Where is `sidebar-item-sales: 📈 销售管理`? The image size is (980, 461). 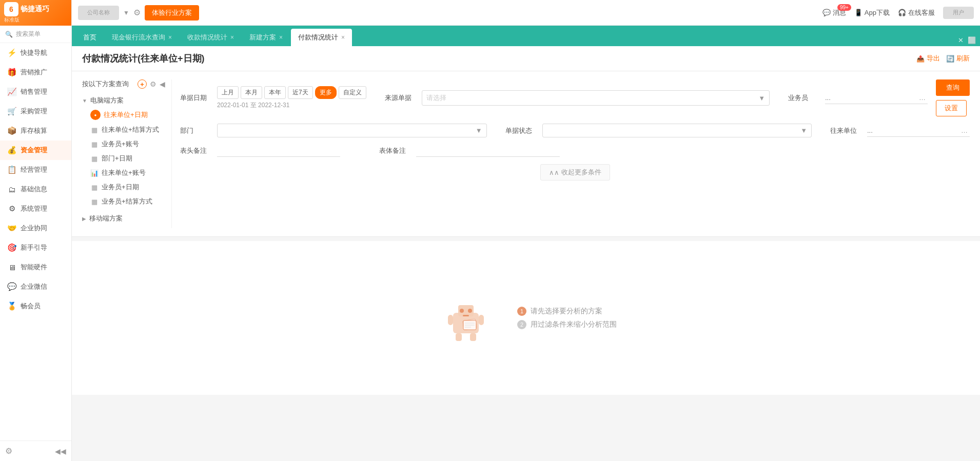
sidebar-item-sales: 📈 销售管理 is located at coordinates (36, 92).